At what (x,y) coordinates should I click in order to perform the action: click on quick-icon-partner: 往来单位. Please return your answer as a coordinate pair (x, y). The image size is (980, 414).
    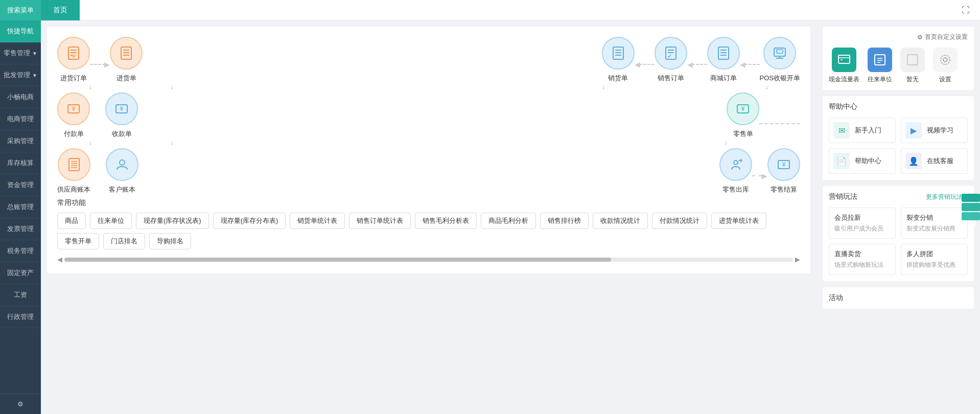
    Looking at the image, I should click on (880, 65).